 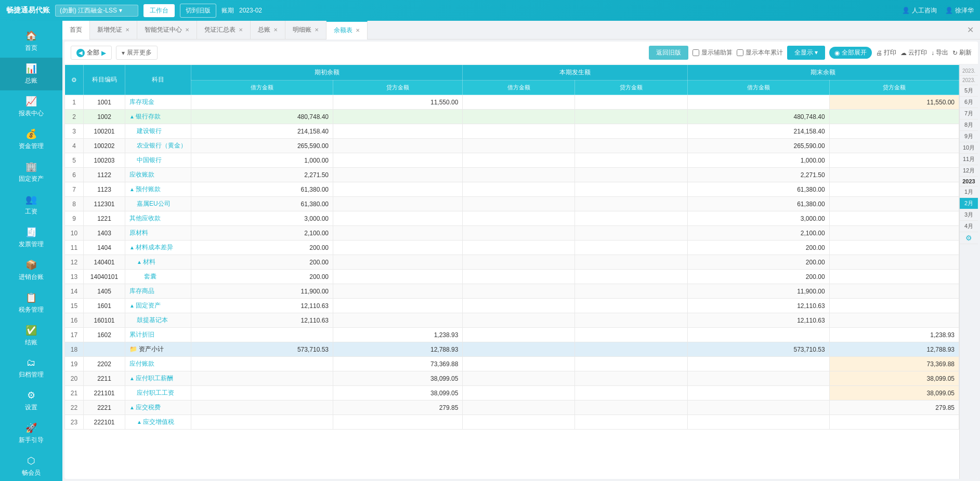 I want to click on workbench-button: 工作台, so click(x=159, y=10).